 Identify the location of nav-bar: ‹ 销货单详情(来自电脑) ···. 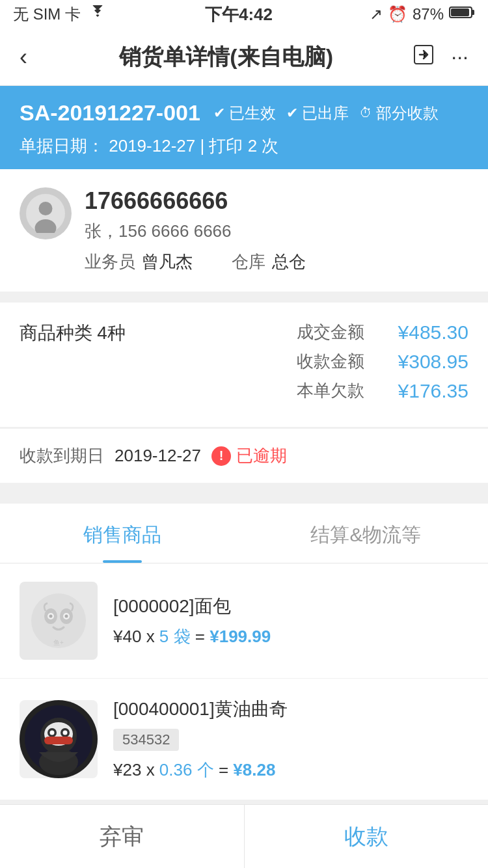
(244, 57).